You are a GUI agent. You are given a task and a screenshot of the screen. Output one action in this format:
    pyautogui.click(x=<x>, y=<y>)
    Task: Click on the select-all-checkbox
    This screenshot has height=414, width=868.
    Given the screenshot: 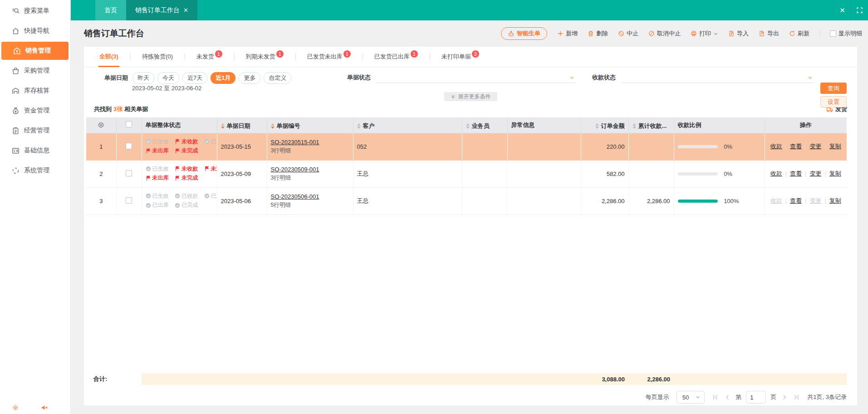 What is the action you would take?
    pyautogui.click(x=129, y=124)
    